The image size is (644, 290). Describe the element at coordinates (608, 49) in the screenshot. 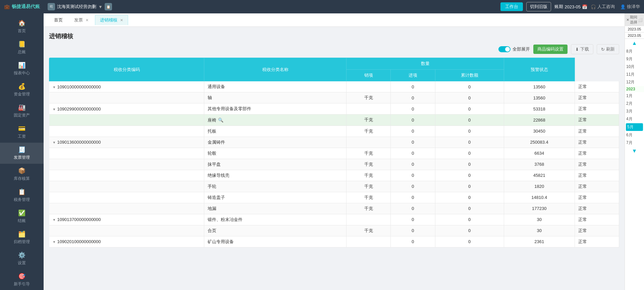

I see `refresh-button: ↻ 刷新` at that location.